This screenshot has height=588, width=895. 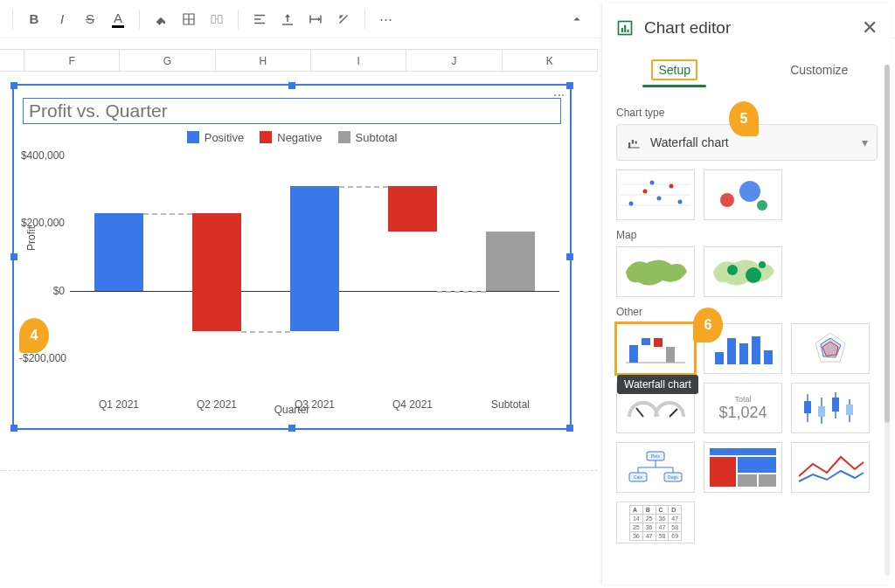 I want to click on x-tick: Q2 2021, so click(x=217, y=405).